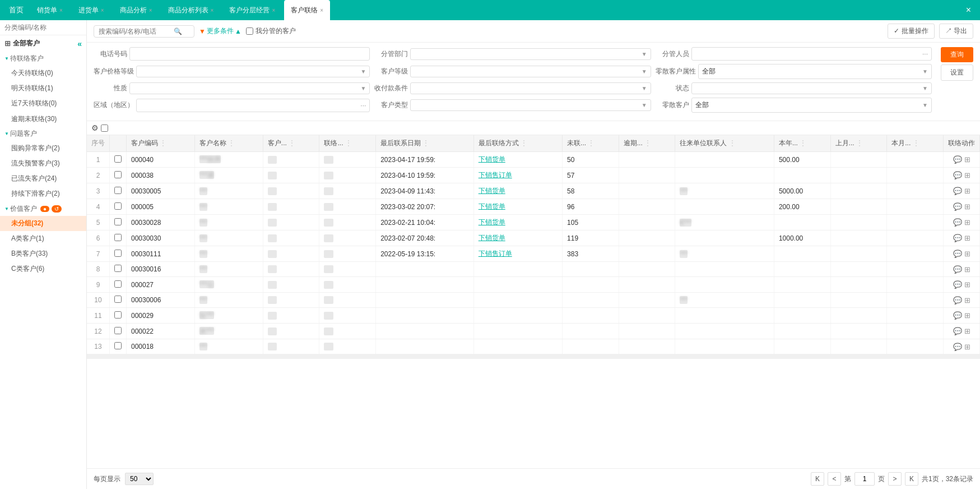 Image resolution: width=980 pixels, height=489 pixels. What do you see at coordinates (273, 10) in the screenshot?
I see `close-customer-segment-tab: ×` at bounding box center [273, 10].